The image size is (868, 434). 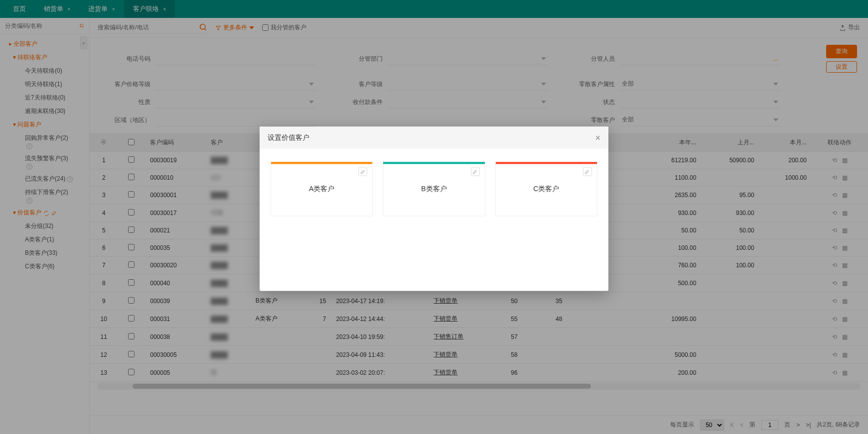 What do you see at coordinates (434, 220) in the screenshot?
I see `modal-body: A类客户B类客户C类客户` at bounding box center [434, 220].